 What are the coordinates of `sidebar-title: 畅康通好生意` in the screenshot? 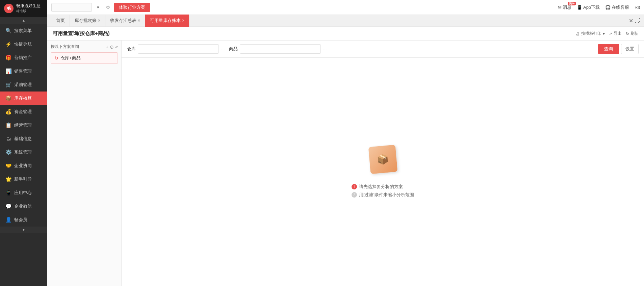 It's located at (28, 6).